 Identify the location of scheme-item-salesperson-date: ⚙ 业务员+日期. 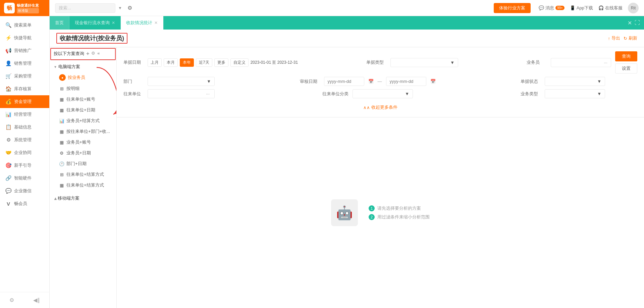
(83, 153).